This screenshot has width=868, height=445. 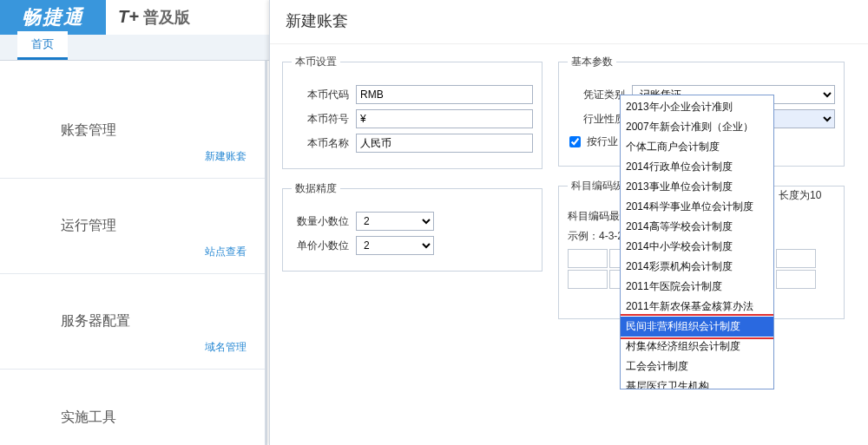 What do you see at coordinates (226, 347) in the screenshot?
I see `sidebar-link-domain: 域名管理` at bounding box center [226, 347].